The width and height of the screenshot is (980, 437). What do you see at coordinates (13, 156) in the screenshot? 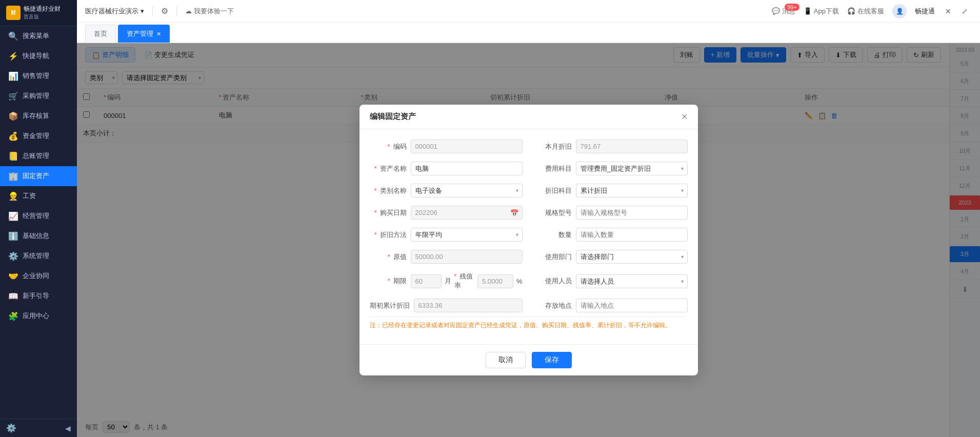
I see `ledger-icon: 📒` at bounding box center [13, 156].